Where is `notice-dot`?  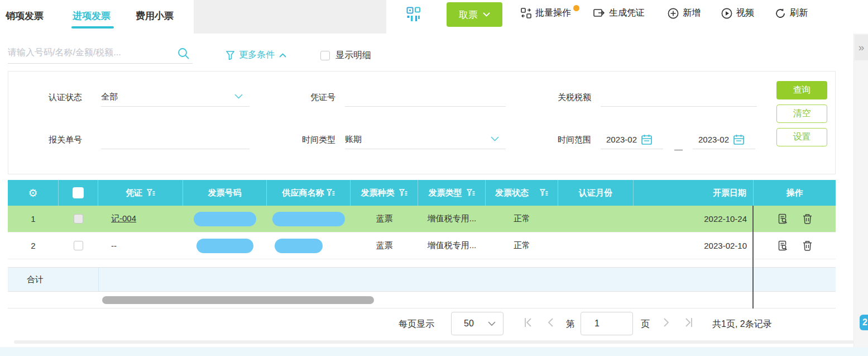 notice-dot is located at coordinates (576, 8).